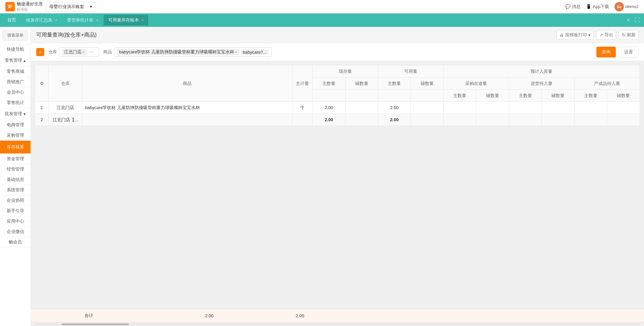 This screenshot has width=644, height=326. What do you see at coordinates (303, 120) in the screenshot?
I see `row-2-unit` at bounding box center [303, 120].